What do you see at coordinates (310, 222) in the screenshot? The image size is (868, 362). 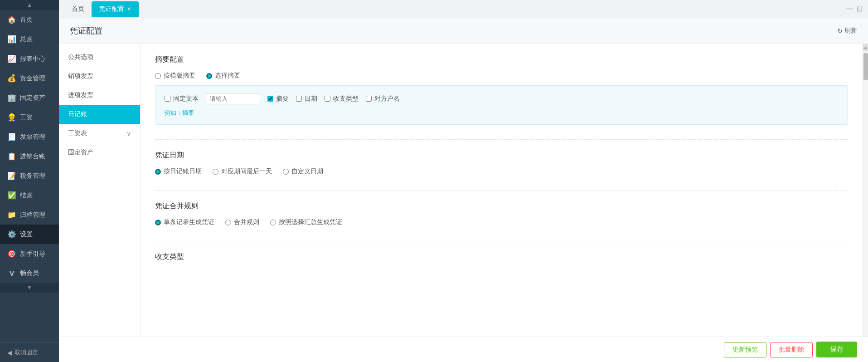 I see `select-summary-label: 按照选择汇总生成凭证` at bounding box center [310, 222].